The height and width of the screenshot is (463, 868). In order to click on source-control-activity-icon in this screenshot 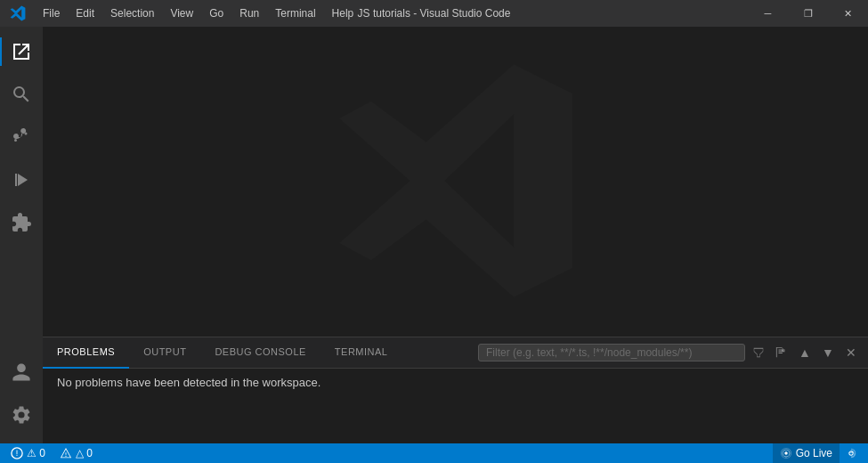, I will do `click(21, 137)`.